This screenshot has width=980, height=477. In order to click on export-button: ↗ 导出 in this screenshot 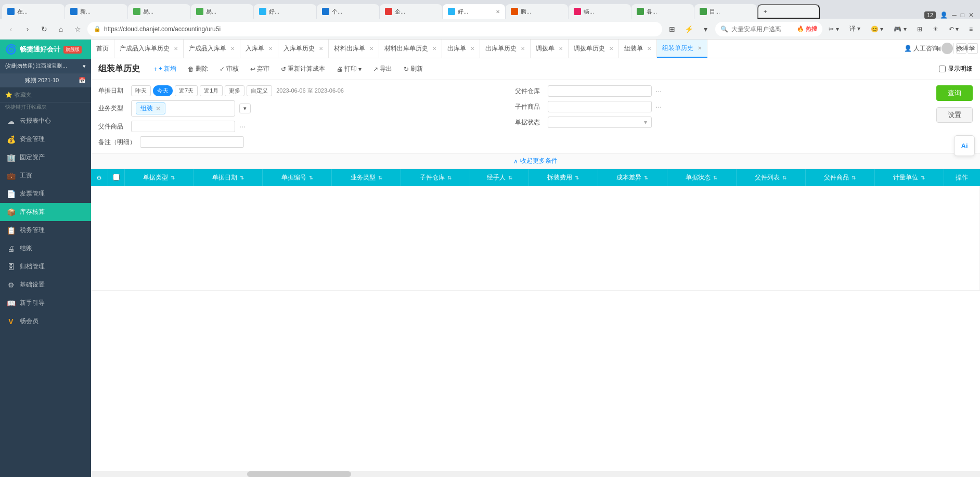, I will do `click(383, 69)`.